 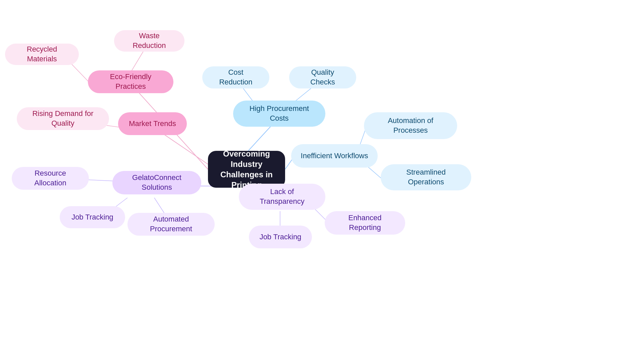 I want to click on gelato-solutions-node: GelatoConnect Solutions, so click(x=157, y=183).